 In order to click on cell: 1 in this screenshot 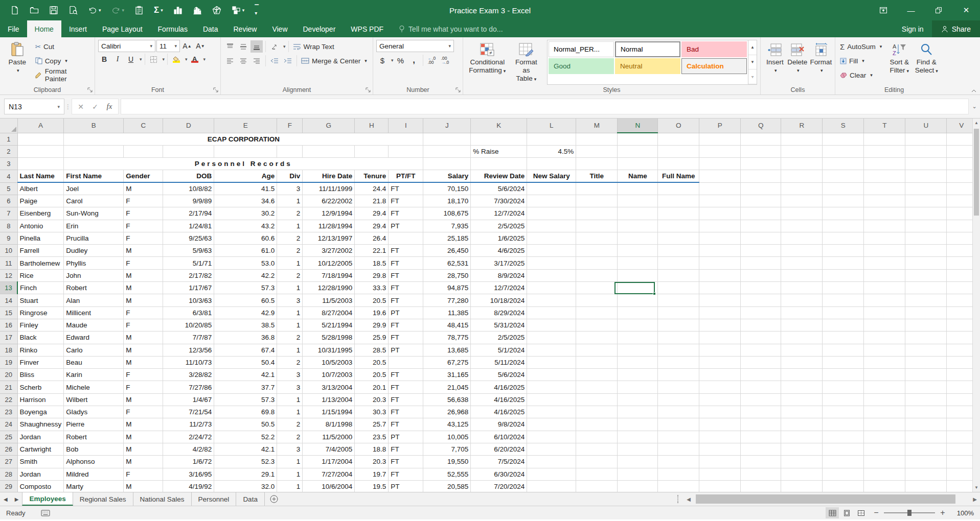, I will do `click(290, 412)`.